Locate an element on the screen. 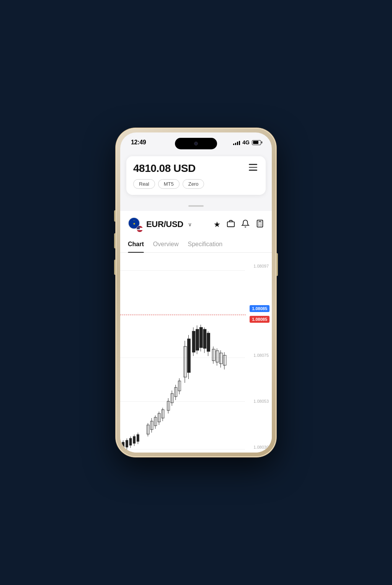  calculator-icon is located at coordinates (260, 224).